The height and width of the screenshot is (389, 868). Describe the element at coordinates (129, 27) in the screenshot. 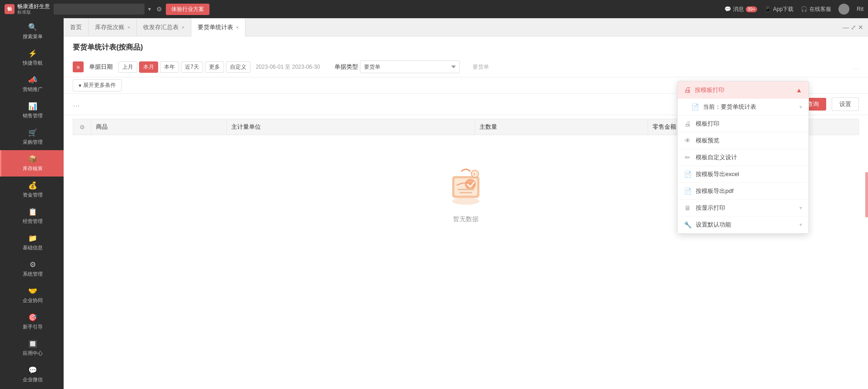

I see `tab-batch-close-icon: ×` at that location.